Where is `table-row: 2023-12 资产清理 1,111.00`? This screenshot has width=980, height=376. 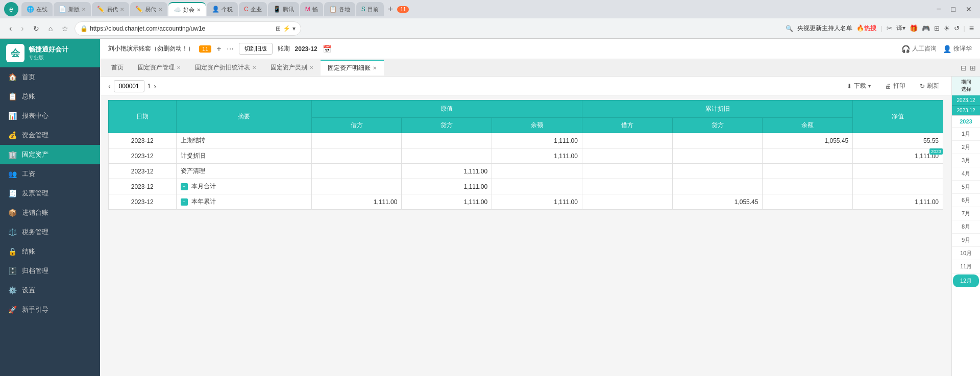
table-row: 2023-12 资产清理 1,111.00 is located at coordinates (526, 171).